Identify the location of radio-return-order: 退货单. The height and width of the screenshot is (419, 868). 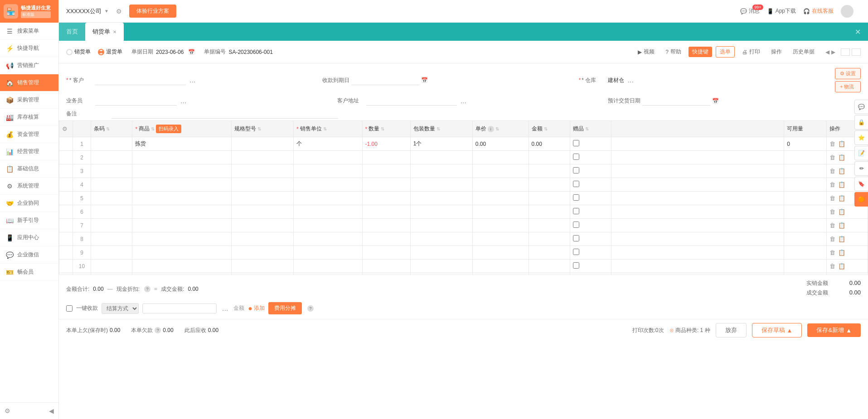
(110, 52).